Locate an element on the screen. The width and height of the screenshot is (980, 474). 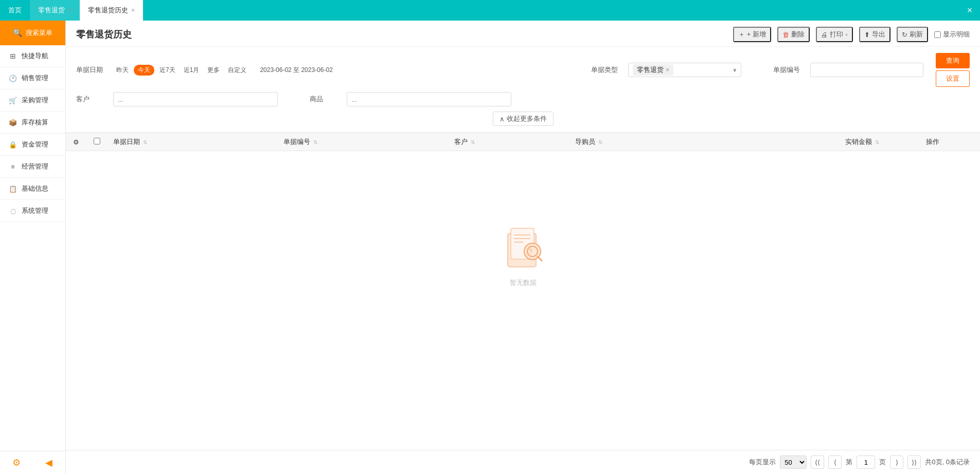
sidebar-item-operations-mgmt-label: 经营管理 is located at coordinates (35, 167).